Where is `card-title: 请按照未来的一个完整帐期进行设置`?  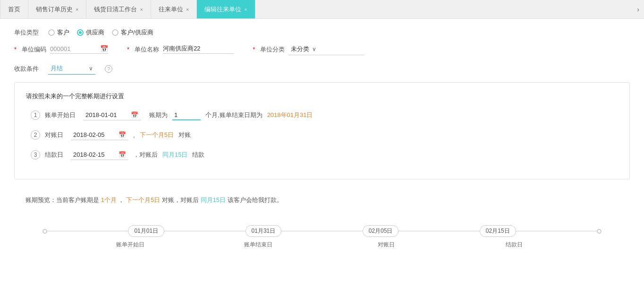
card-title: 请按照未来的一个完整帐期进行设置 is located at coordinates (322, 96).